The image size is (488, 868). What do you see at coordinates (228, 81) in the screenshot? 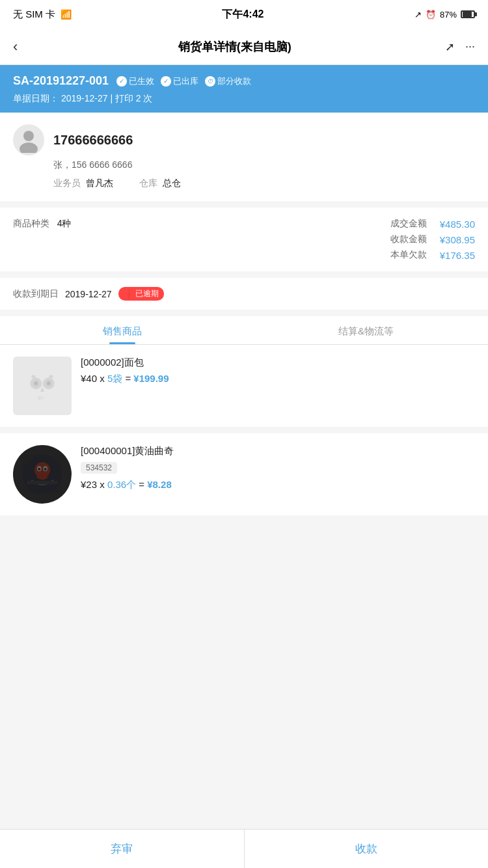
I see `badge-partial: ⏱ 部分收款` at bounding box center [228, 81].